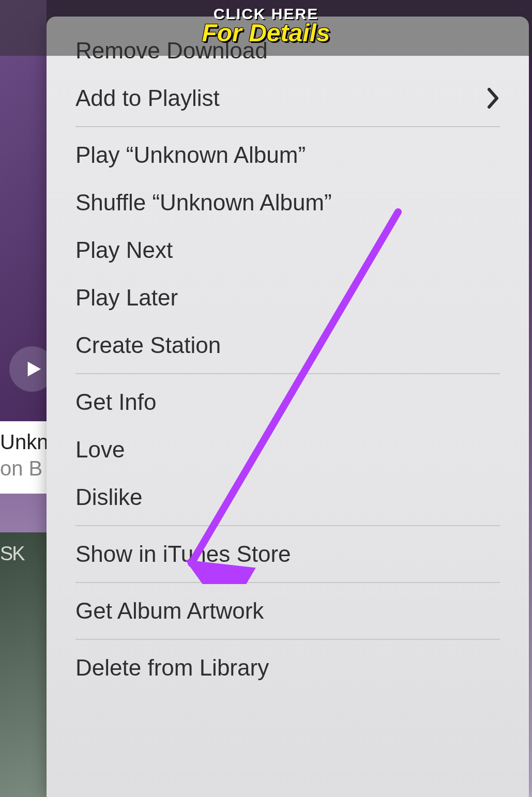 The height and width of the screenshot is (797, 532). What do you see at coordinates (493, 98) in the screenshot?
I see `chevron-right-icon` at bounding box center [493, 98].